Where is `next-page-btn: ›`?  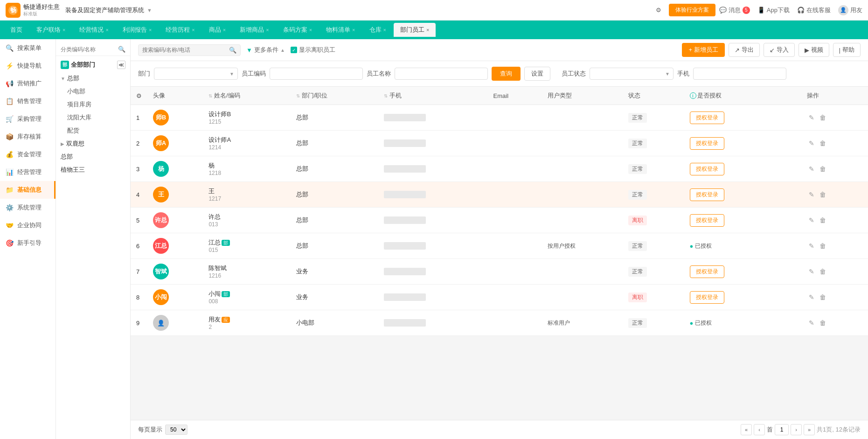
next-page-btn: › is located at coordinates (796, 430).